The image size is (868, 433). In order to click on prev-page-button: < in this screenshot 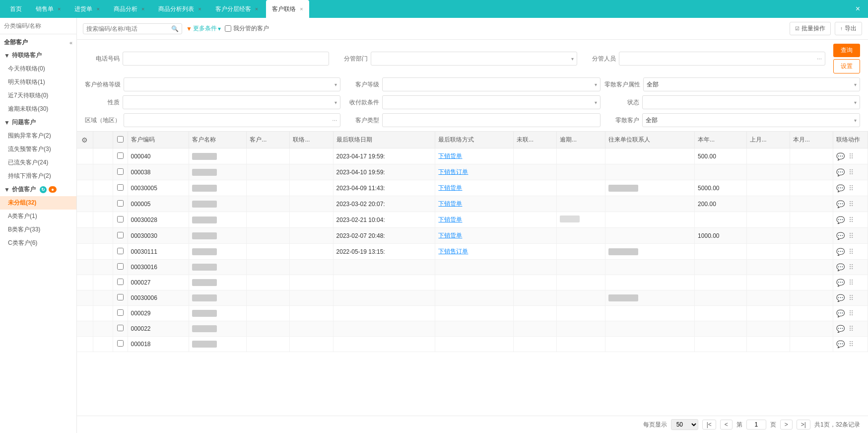, I will do `click(727, 425)`.